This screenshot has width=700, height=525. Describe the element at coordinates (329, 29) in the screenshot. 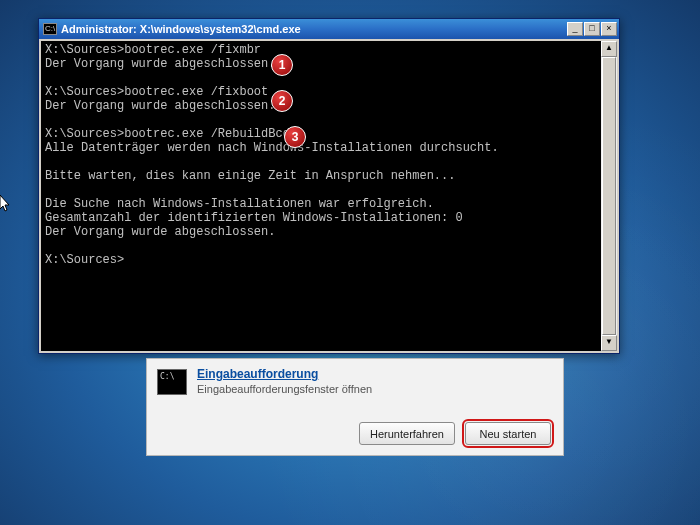

I see `cmd-titlebar: C:\ Administrator: X:\windows\system32\c…` at that location.